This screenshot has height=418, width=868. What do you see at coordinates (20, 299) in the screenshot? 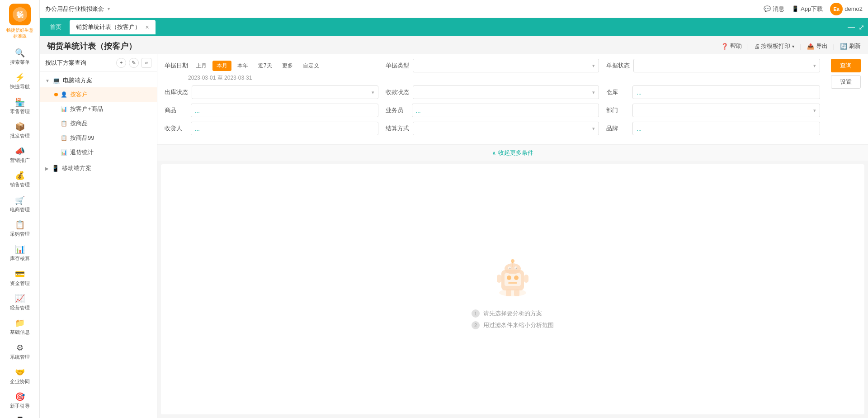
I see `operations-icon: 📈` at bounding box center [20, 299].